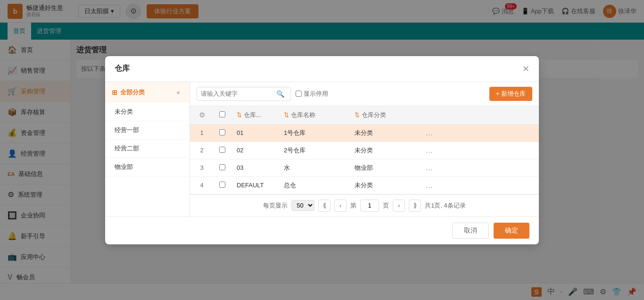  I want to click on modal-close-button: ✕, so click(526, 69).